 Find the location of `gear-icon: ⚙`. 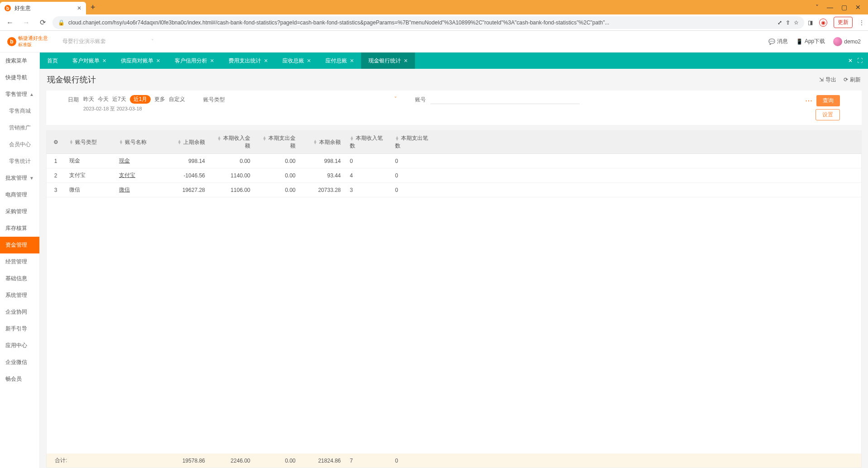

gear-icon: ⚙ is located at coordinates (56, 142).